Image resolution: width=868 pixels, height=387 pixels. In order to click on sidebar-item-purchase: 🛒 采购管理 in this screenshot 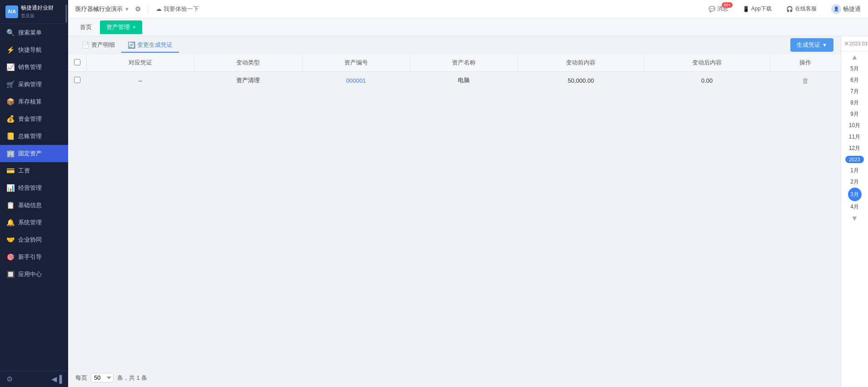, I will do `click(34, 84)`.